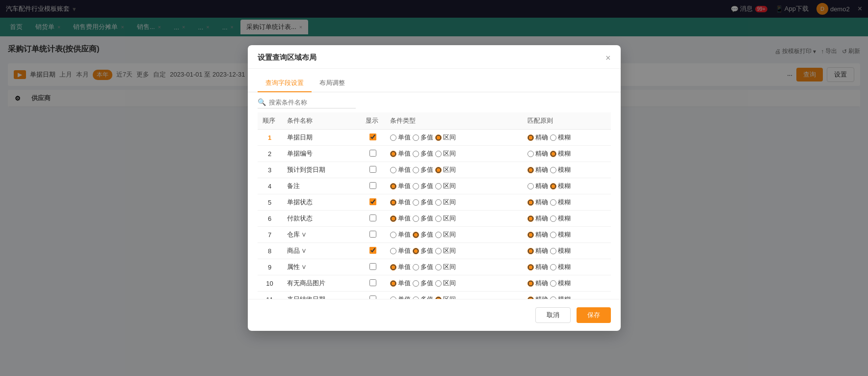  What do you see at coordinates (332, 83) in the screenshot?
I see `tab-layout: 布局调整` at bounding box center [332, 83].